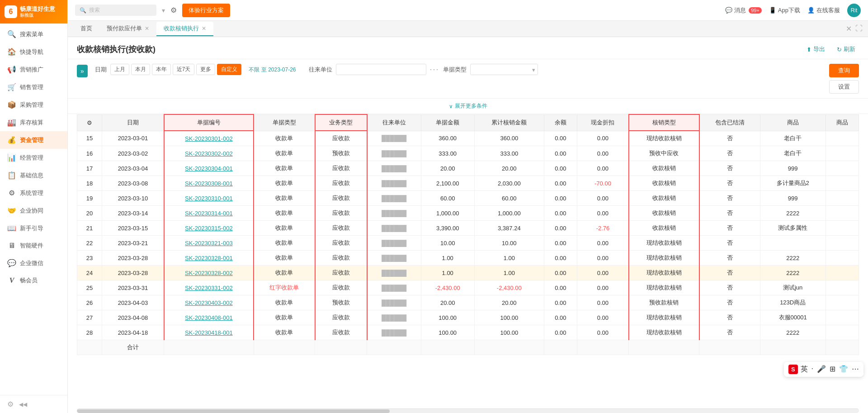 The height and width of the screenshot is (413, 868). Describe the element at coordinates (33, 12) in the screenshot. I see `sidebar-logo: 6 畅康道好生意 标推版` at that location.